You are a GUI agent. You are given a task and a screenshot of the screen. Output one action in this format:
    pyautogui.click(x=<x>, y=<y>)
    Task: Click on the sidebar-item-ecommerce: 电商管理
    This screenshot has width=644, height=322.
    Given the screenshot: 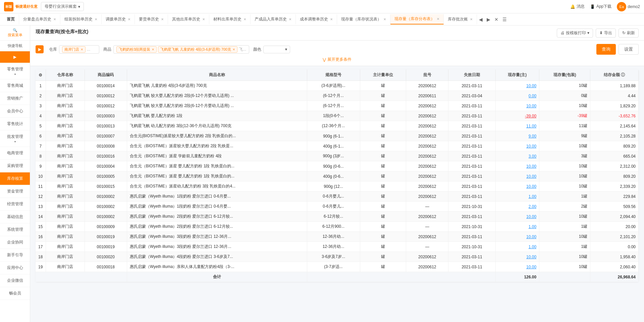 What is the action you would take?
    pyautogui.click(x=15, y=153)
    